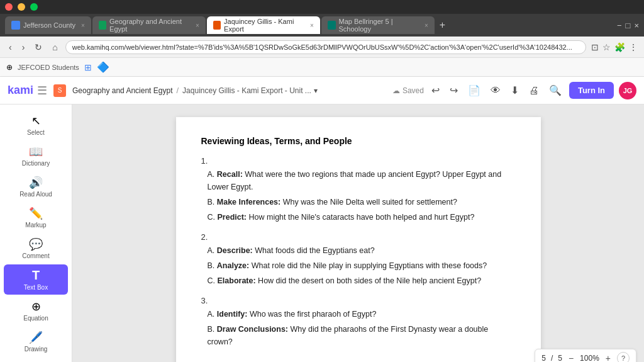 The height and width of the screenshot is (362, 644). What do you see at coordinates (322, 25) in the screenshot?
I see `tab-bar: Jefferson County × Geography and Ancient…` at bounding box center [322, 25].